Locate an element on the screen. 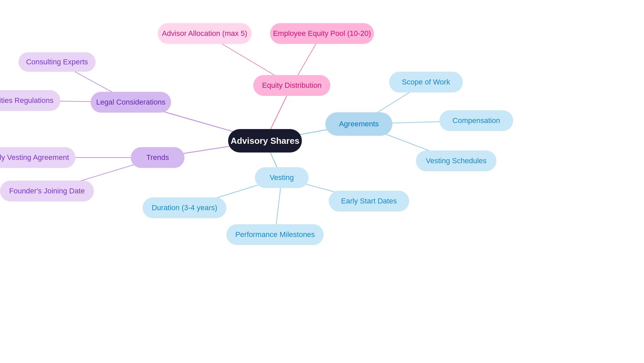 The height and width of the screenshot is (363, 644). node-performance-milestones: Performance Milestones is located at coordinates (275, 235).